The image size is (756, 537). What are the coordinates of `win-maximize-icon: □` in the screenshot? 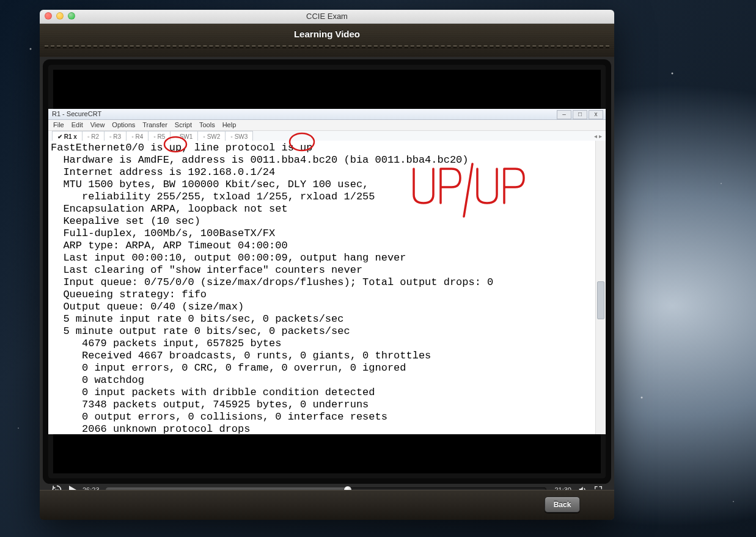 It's located at (580, 115).